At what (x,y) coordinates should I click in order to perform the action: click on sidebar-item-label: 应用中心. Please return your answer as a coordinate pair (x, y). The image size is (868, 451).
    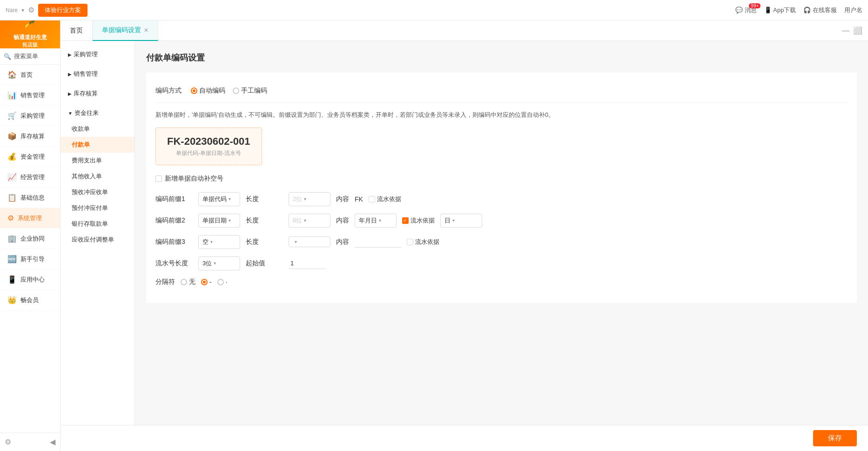
    Looking at the image, I should click on (33, 280).